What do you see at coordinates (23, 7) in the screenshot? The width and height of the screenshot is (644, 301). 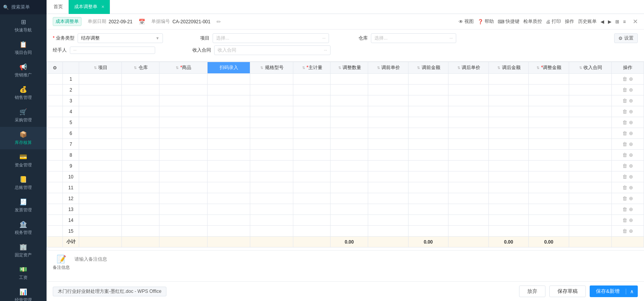 I see `sidebar-search: 🔍 搜索菜单` at bounding box center [23, 7].